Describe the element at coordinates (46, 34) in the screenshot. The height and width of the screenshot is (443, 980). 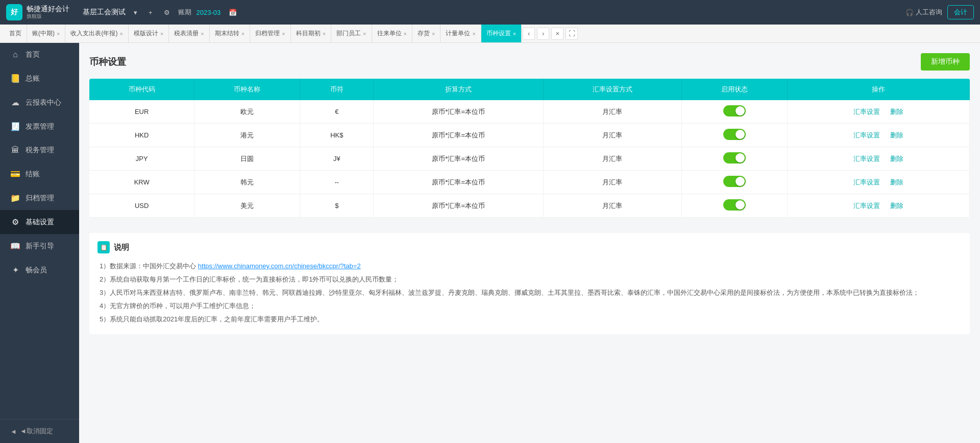
I see `tab-midterm: 账(中期) ×` at that location.